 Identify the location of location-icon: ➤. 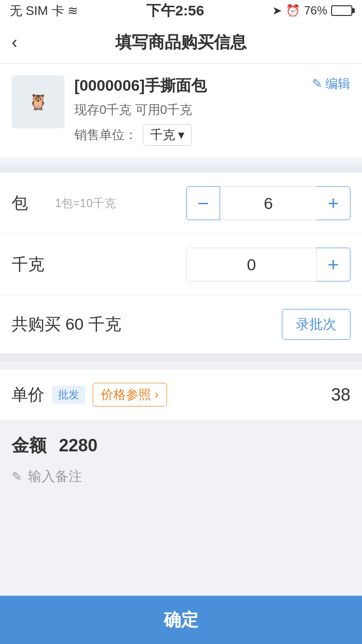
(277, 11).